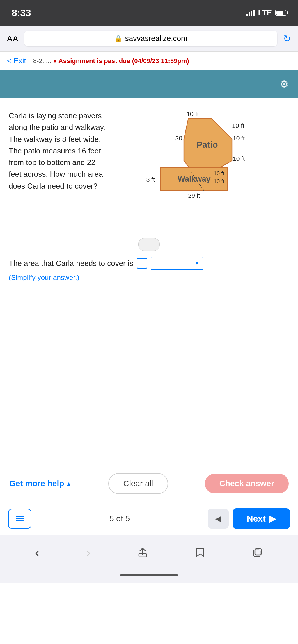  What do you see at coordinates (149, 263) in the screenshot?
I see `answer-row: The area that Carla needs to cover is ▼` at bounding box center [149, 263].